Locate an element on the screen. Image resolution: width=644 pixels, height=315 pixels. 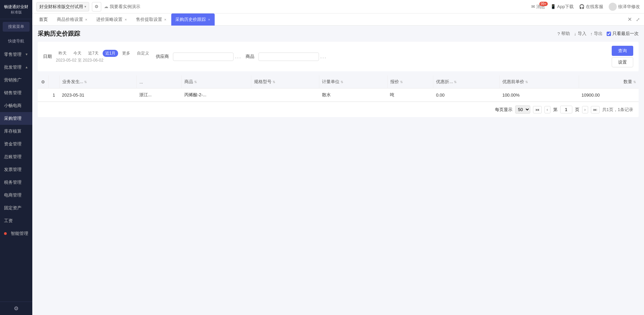
topbar-settings-button: ⚙ is located at coordinates (97, 7).